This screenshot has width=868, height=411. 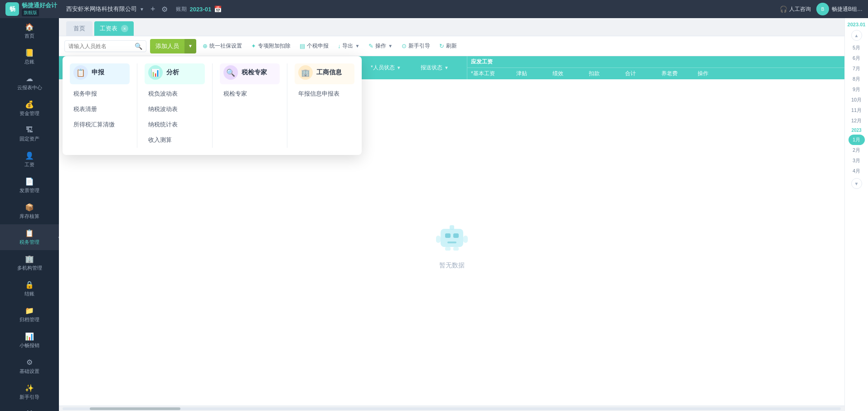 What do you see at coordinates (857, 140) in the screenshot?
I see `timeline-month-1-active: 1月` at bounding box center [857, 140].